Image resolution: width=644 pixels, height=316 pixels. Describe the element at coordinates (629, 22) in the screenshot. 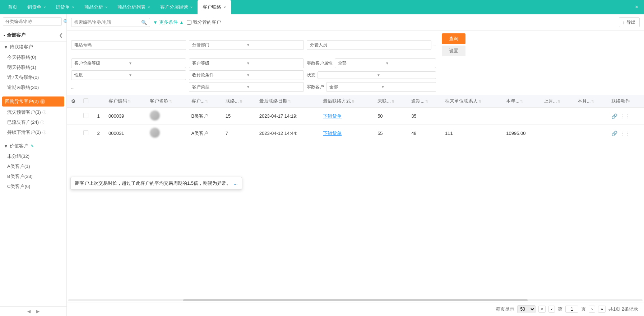

I see `export-button: ↑ 导出` at that location.